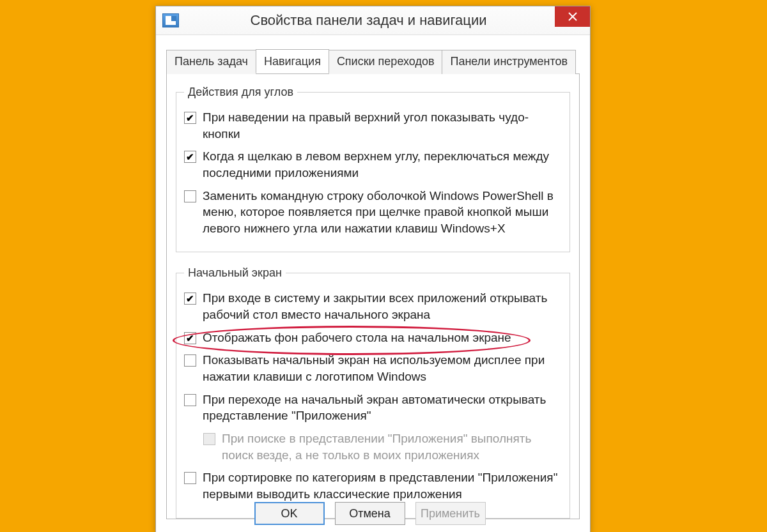  What do you see at coordinates (382, 125) in the screenshot?
I see `label-corner-charms: При наведении на правый верхний угол пок…` at bounding box center [382, 125].